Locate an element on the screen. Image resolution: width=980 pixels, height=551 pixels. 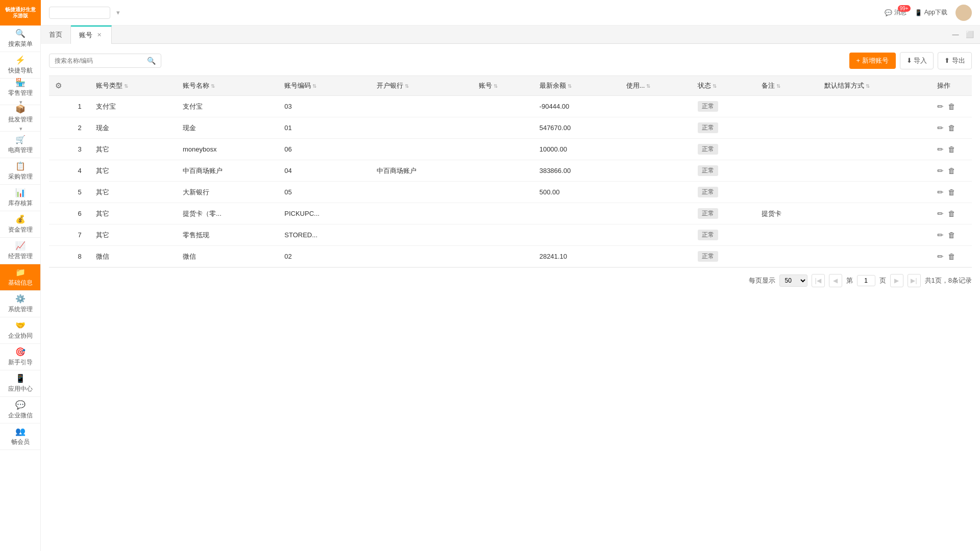
tab-minimize-button: — is located at coordinates (955, 35).